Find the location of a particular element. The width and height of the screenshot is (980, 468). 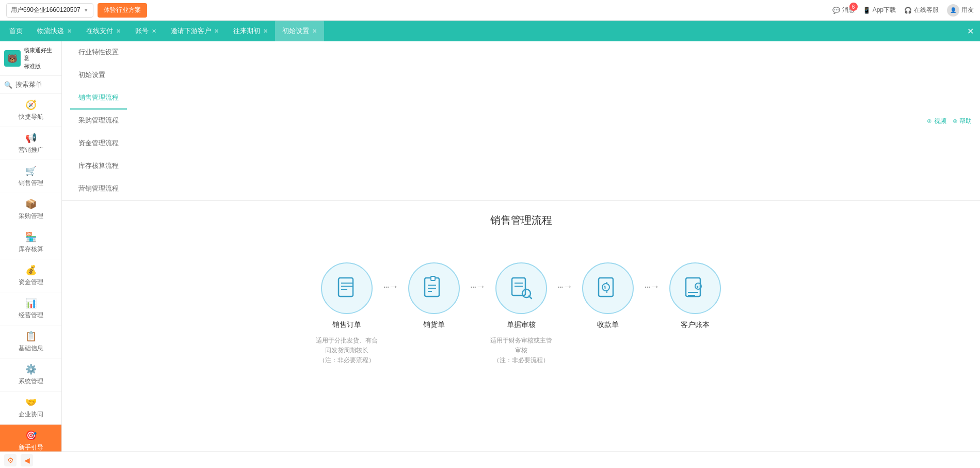

message-icon: 💬 is located at coordinates (836, 10).